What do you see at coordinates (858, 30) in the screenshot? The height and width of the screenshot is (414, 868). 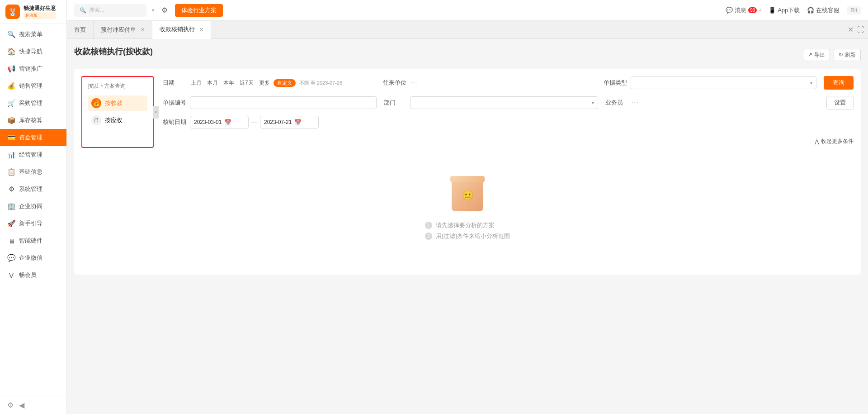 I see `tabbar-actions: ✕ ⛶` at bounding box center [858, 30].